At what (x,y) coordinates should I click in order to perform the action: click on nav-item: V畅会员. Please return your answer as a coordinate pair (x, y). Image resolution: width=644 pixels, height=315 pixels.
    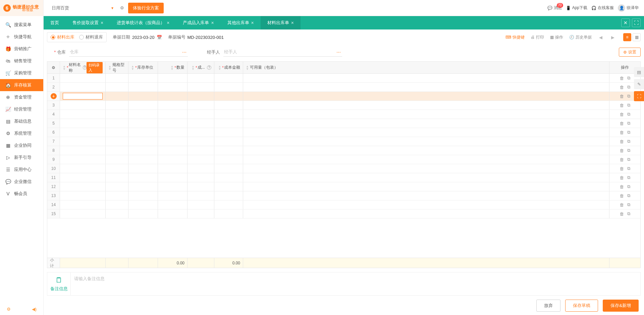
    Looking at the image, I should click on (21, 194).